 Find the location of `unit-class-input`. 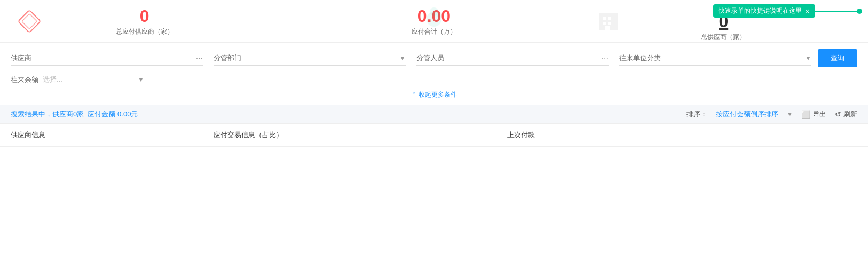

unit-class-input is located at coordinates (735, 58).